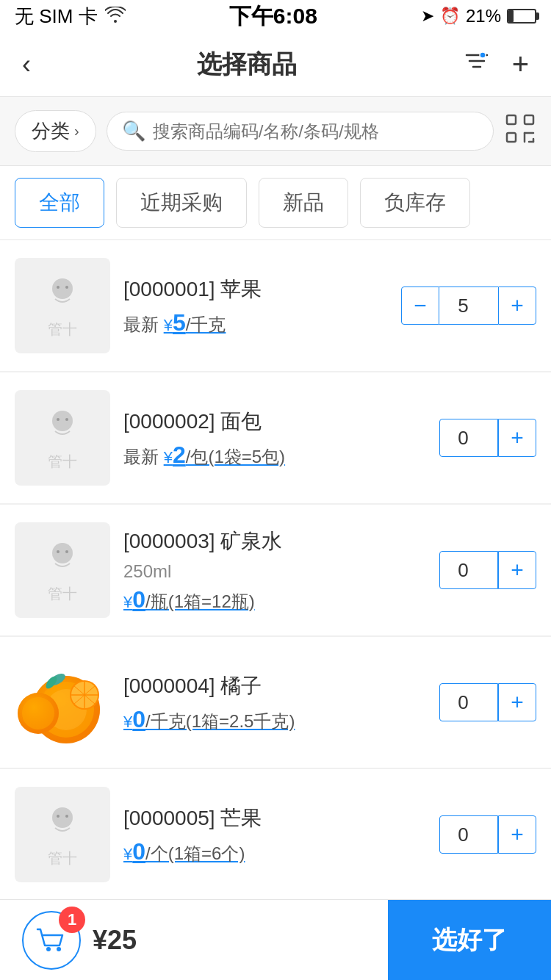  What do you see at coordinates (276, 203) in the screenshot?
I see `tabs-bar: 全部 近期采购 新品 负库存` at bounding box center [276, 203].